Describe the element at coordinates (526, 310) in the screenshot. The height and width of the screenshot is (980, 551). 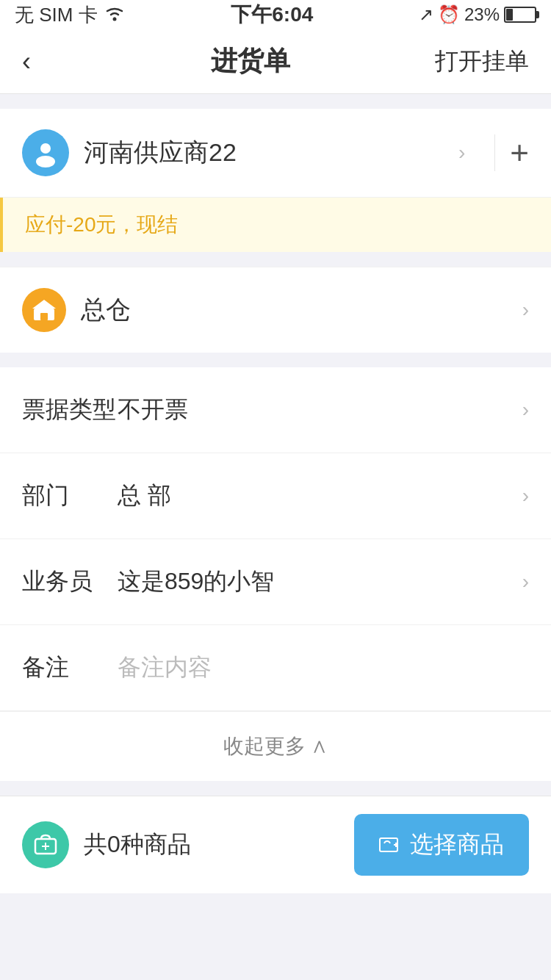
I see `warehouse-chevron-icon: ›` at that location.